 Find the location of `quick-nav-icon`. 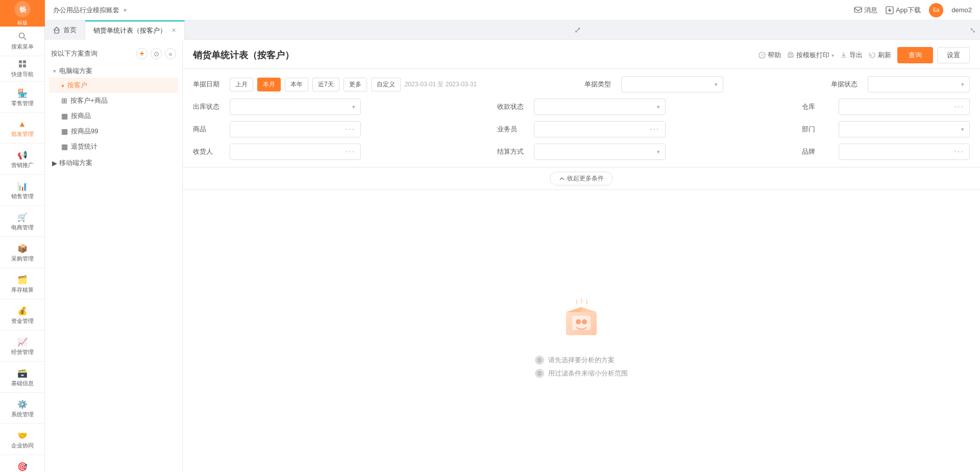

quick-nav-icon is located at coordinates (22, 64).